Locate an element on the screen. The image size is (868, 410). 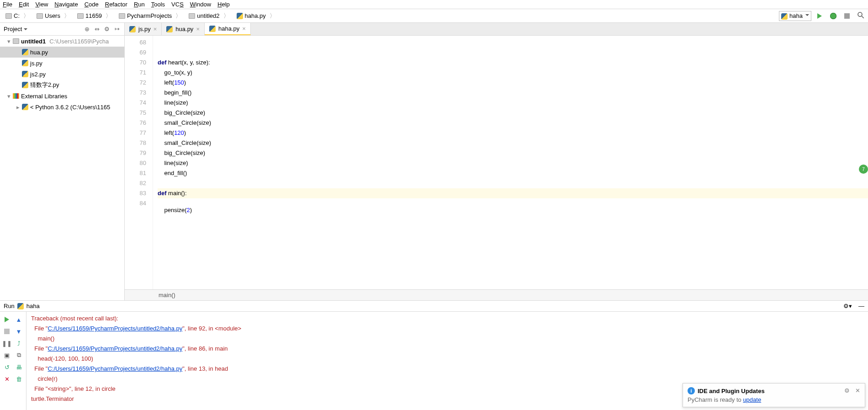
analysis-badge: 7 is located at coordinates (863, 169).